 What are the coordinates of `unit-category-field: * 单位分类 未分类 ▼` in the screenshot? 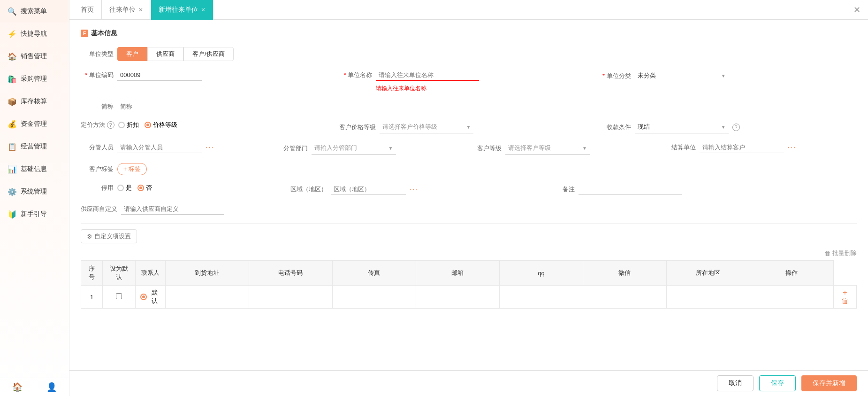 It's located at (727, 76).